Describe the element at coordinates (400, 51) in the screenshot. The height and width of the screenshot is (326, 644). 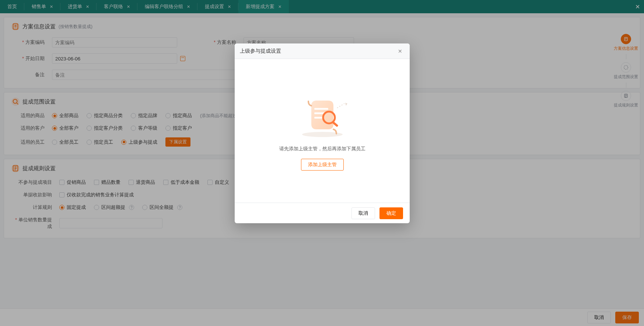
I see `modal-close-button: ✕` at that location.